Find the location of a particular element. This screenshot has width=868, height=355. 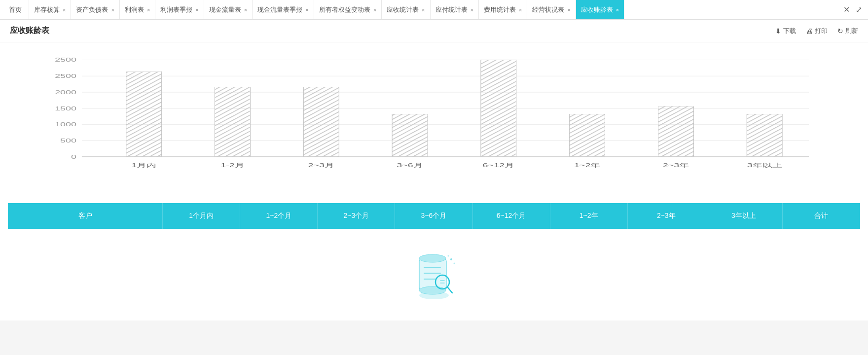

tab-close-icon-expense-stats: × is located at coordinates (520, 10).